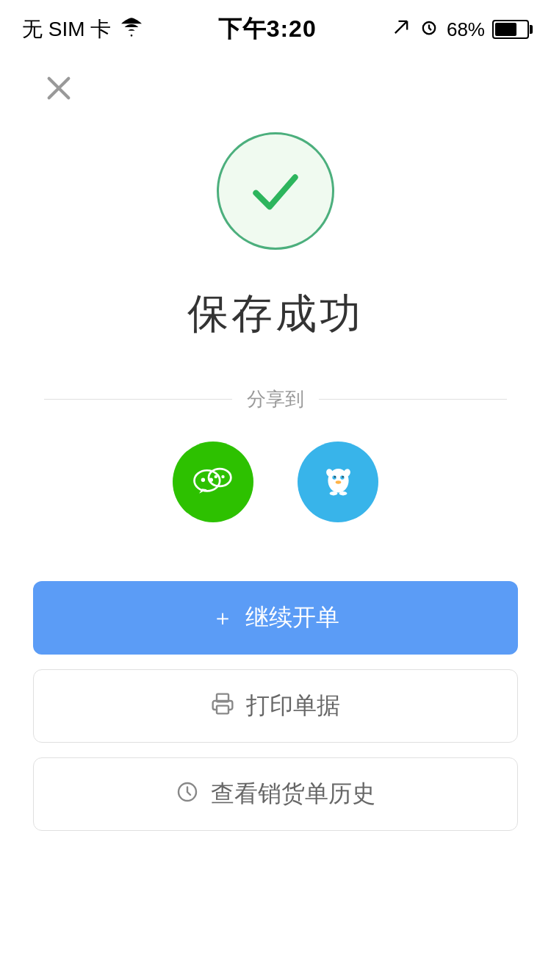 Image resolution: width=551 pixels, height=980 pixels. What do you see at coordinates (187, 795) in the screenshot?
I see `clock-icon` at bounding box center [187, 795].